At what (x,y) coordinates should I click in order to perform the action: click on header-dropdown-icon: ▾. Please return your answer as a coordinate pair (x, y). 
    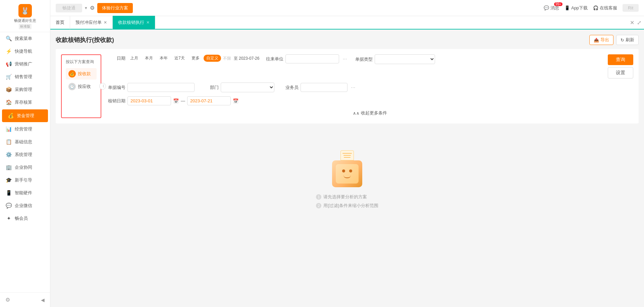
    Looking at the image, I should click on (86, 8).